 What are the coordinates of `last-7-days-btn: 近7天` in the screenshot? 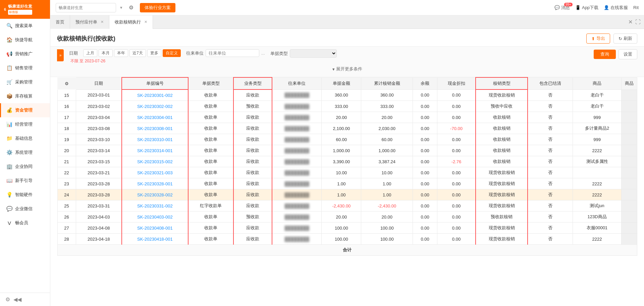 It's located at (138, 53).